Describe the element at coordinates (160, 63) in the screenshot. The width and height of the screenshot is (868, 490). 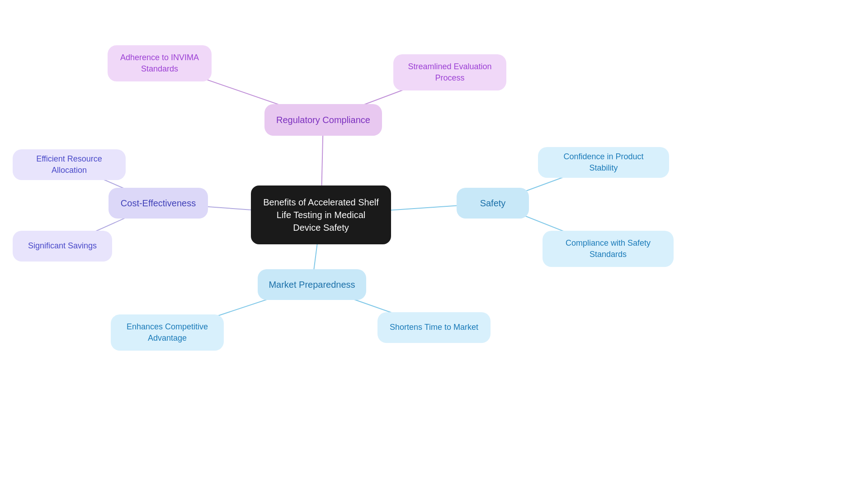
I see `adherence-invima-node: Adherence to INVIMA Standards` at that location.